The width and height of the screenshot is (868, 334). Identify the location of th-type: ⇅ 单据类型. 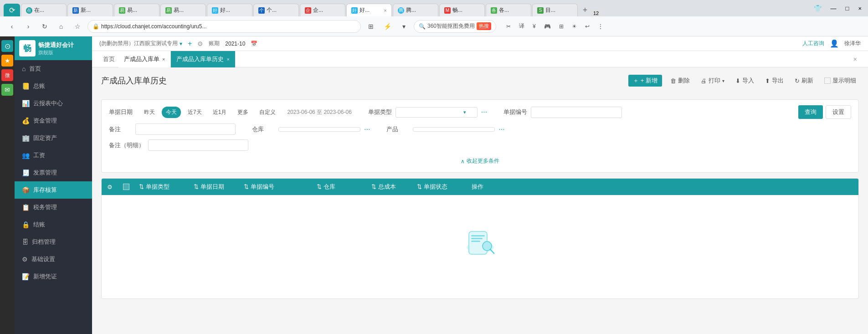
(162, 187).